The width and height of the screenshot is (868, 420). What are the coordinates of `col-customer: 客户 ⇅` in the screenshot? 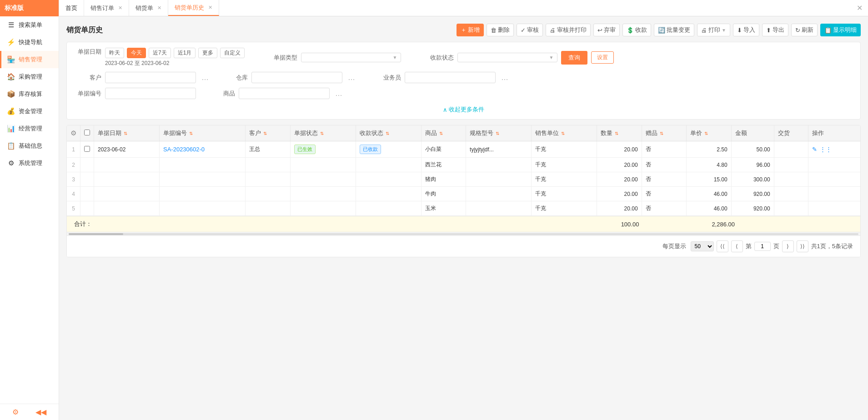 It's located at (268, 134).